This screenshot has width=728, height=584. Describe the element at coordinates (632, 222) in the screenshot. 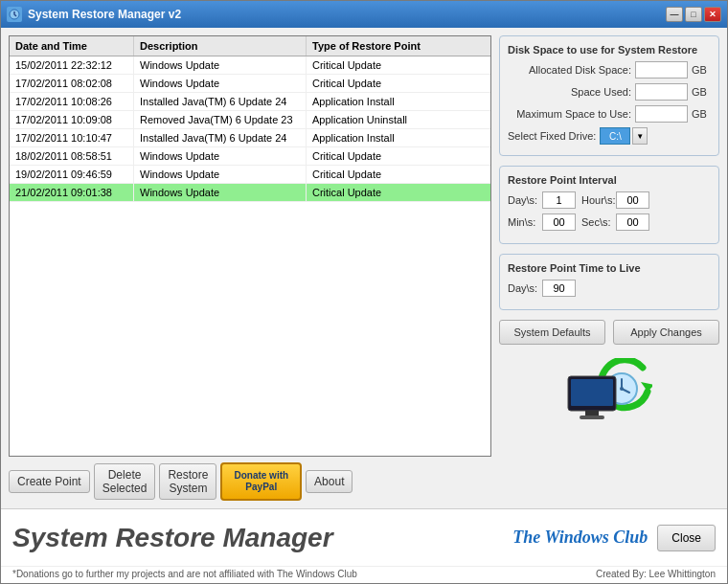

I see `secs-input` at that location.